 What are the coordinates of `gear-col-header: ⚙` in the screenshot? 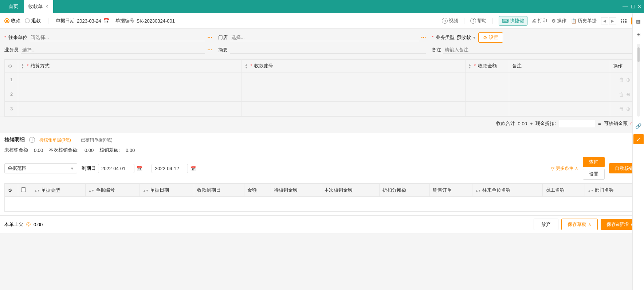 It's located at (12, 66).